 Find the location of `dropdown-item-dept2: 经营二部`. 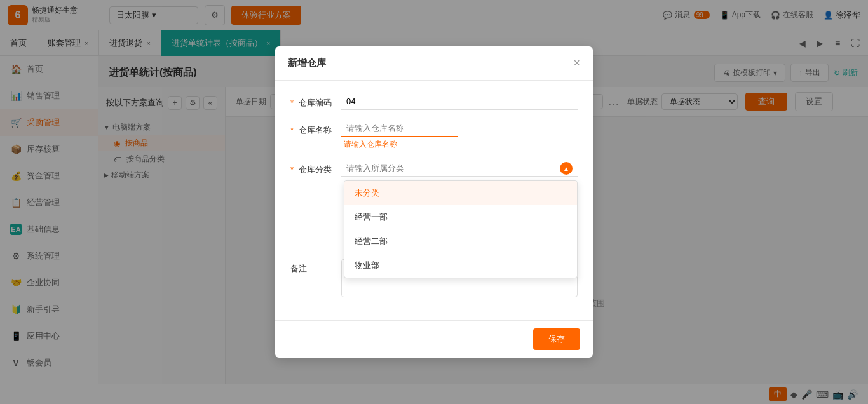

dropdown-item-dept2: 经营二部 is located at coordinates (461, 241).